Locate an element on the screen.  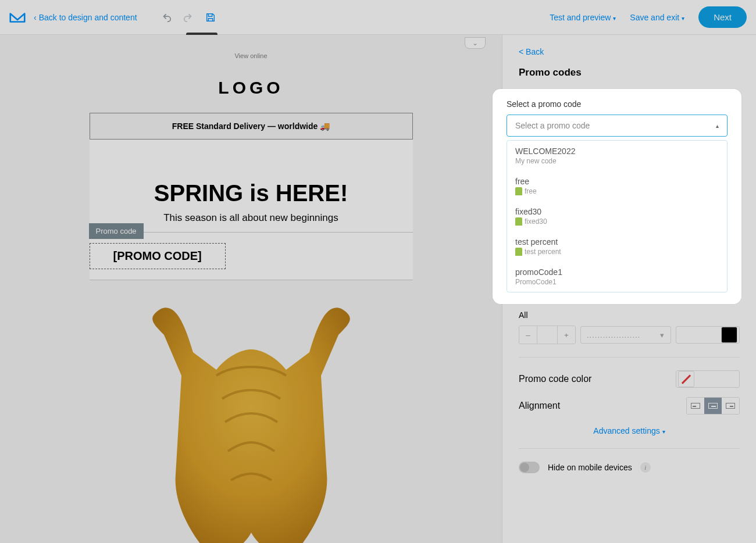
align-right-icon is located at coordinates (730, 406).